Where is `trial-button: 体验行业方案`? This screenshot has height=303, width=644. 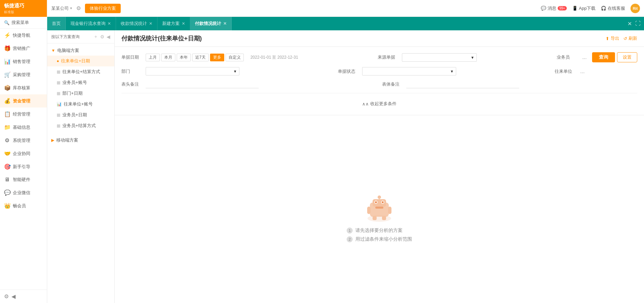 trial-button: 体验行业方案 is located at coordinates (103, 8).